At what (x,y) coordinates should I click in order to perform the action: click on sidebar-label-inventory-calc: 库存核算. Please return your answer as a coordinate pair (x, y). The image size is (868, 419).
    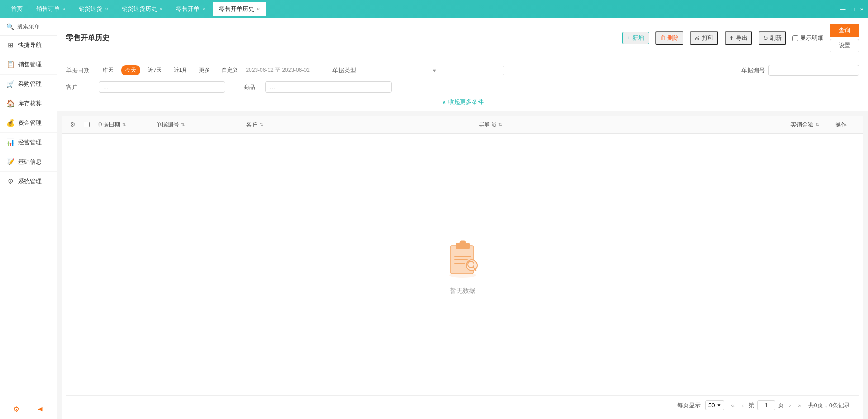
    Looking at the image, I should click on (30, 104).